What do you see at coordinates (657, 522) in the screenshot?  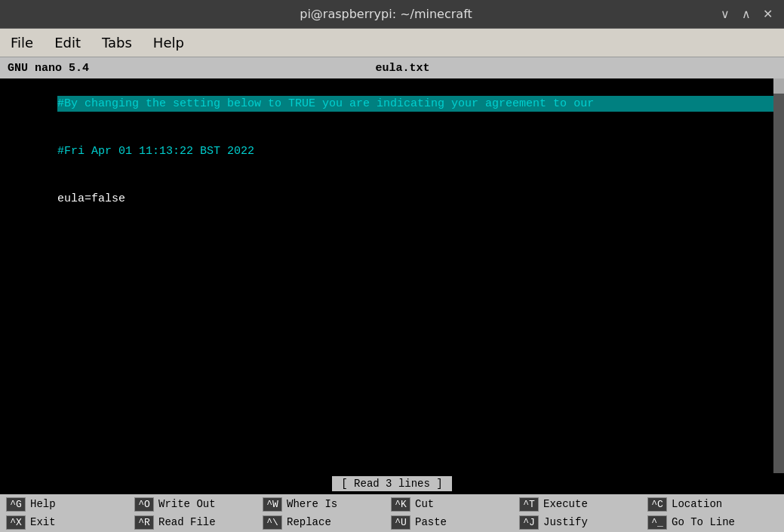 I see `key-underscore: ^_` at bounding box center [657, 522].